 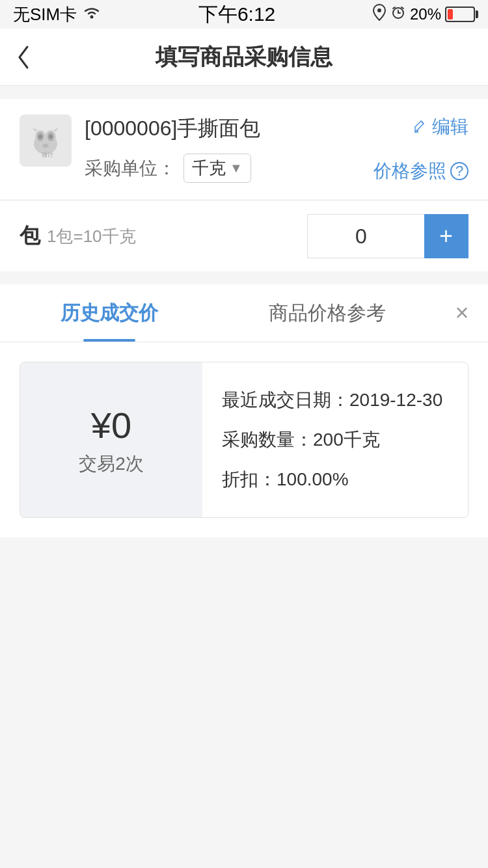 What do you see at coordinates (421, 171) in the screenshot?
I see `price-ref-button: 价格参照 ?` at bounding box center [421, 171].